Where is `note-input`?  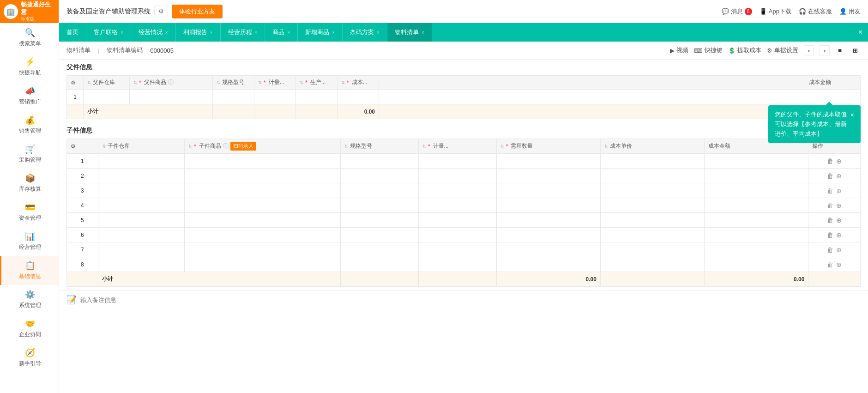 note-input is located at coordinates (470, 300).